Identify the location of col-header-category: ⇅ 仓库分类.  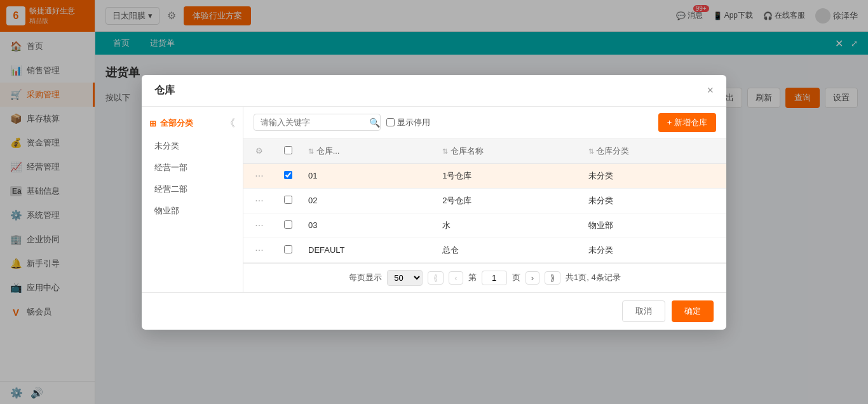
(653, 151).